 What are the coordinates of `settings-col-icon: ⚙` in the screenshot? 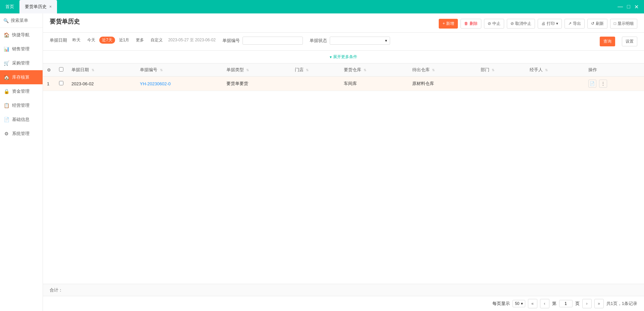 It's located at (49, 70).